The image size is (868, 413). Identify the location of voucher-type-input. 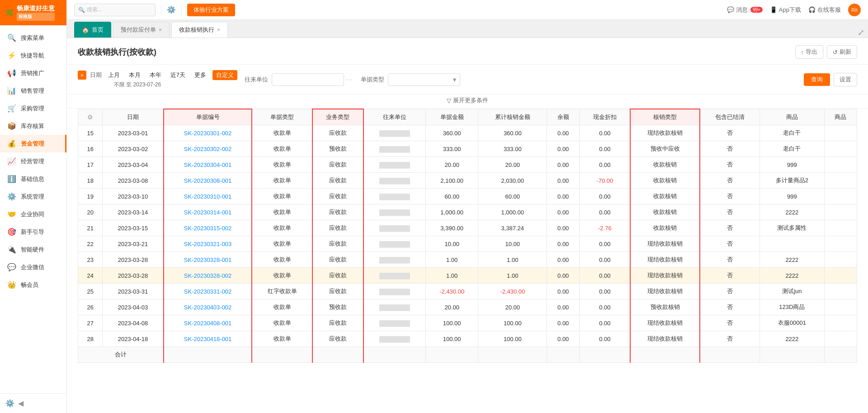
(424, 80).